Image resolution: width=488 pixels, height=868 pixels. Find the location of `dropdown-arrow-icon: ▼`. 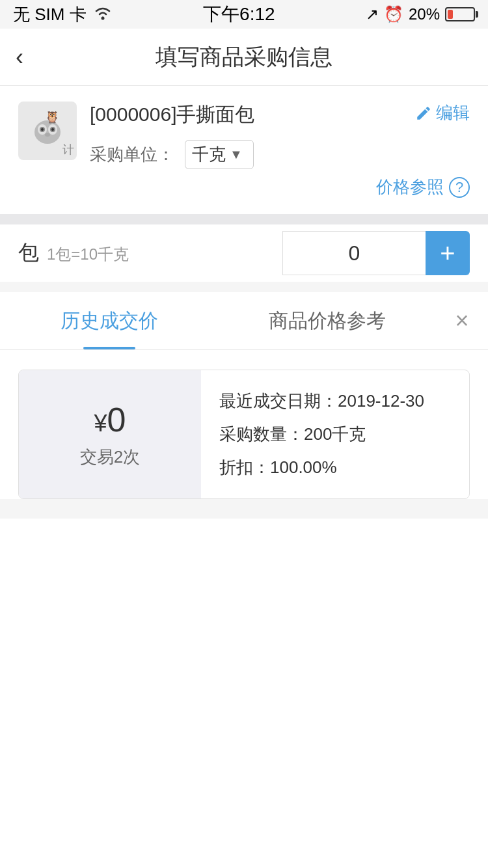

dropdown-arrow-icon: ▼ is located at coordinates (236, 155).